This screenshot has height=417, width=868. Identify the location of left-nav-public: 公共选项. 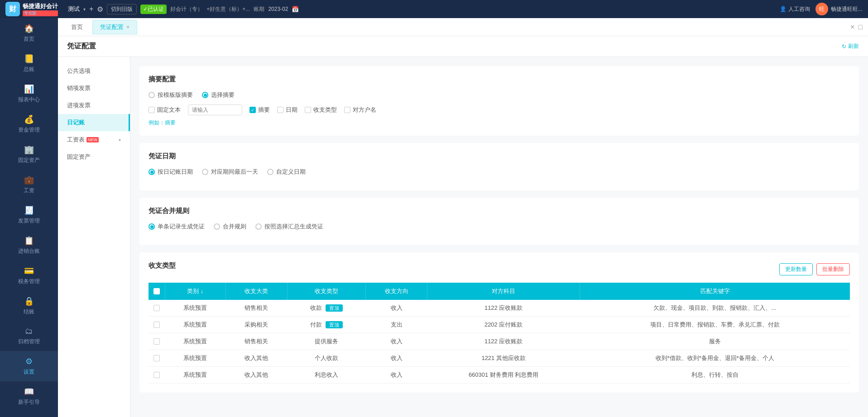
(94, 71).